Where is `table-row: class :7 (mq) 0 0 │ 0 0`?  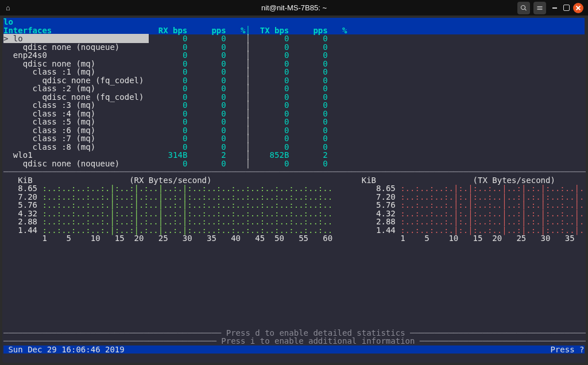 table-row: class :7 (mq) 0 0 │ 0 0 is located at coordinates (294, 139).